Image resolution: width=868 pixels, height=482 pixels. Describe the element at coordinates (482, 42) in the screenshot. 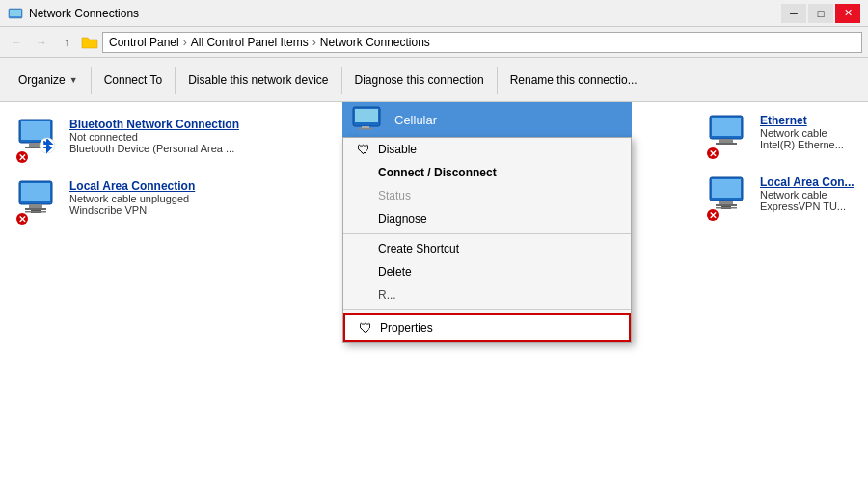

I see `address-path: Control Panel › All Control Panel Items …` at that location.